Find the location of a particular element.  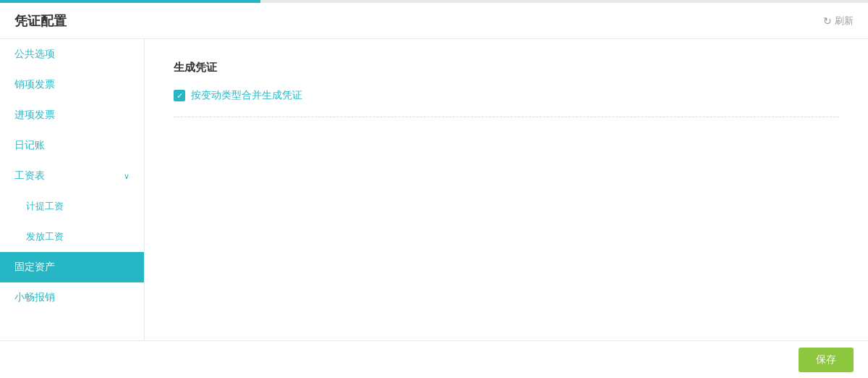

sidebar: 公共选项销项发票进项发票日记账工资表∨计提工资发放工资固定资产小畅报销 is located at coordinates (72, 190).